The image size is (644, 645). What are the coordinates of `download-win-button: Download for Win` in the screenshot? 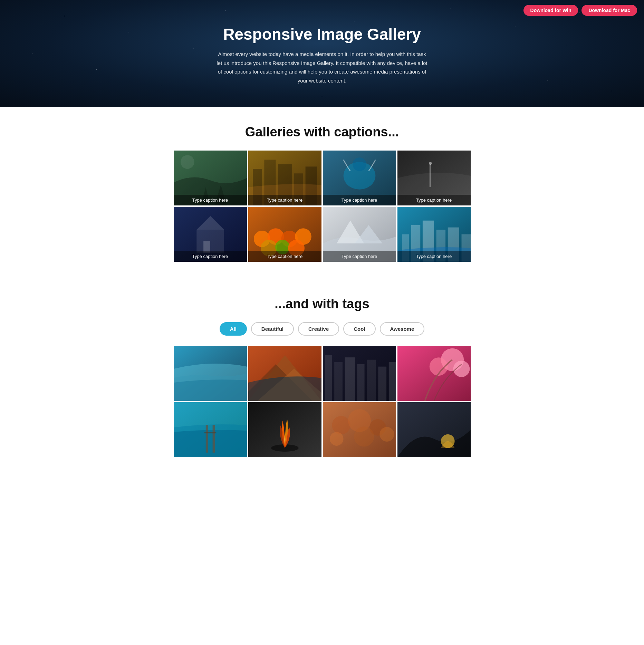 It's located at (551, 10).